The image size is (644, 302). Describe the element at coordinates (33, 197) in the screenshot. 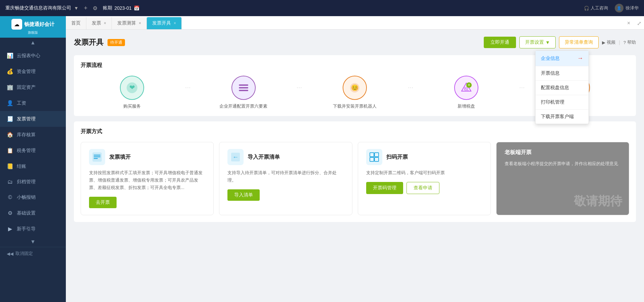

I see `sidebar-item-xiaochang: © 小畅报销` at that location.